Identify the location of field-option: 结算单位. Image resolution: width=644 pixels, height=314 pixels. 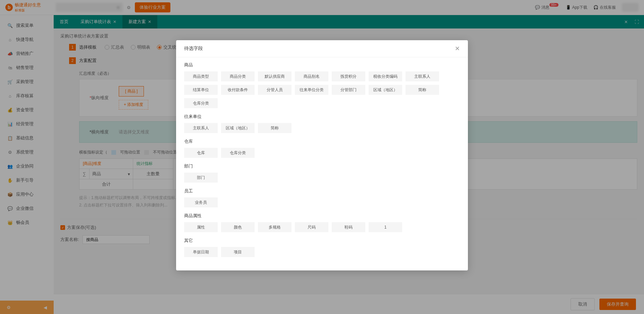
(201, 90).